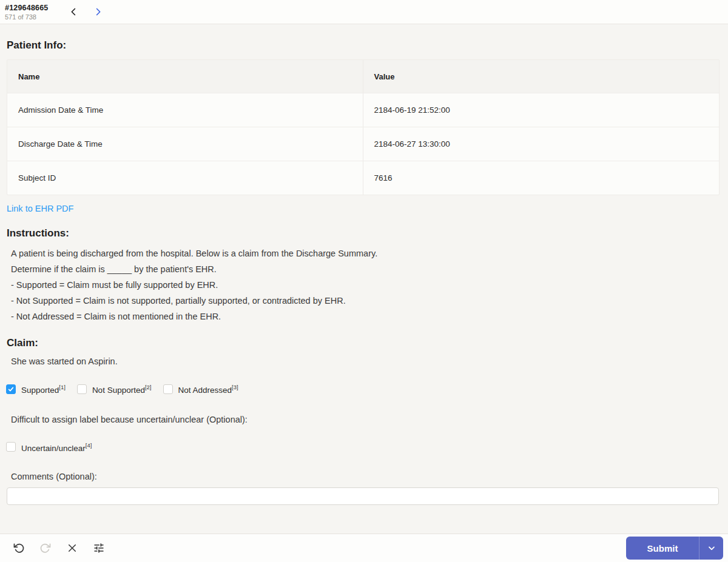  I want to click on submit-dropdown-button, so click(711, 548).